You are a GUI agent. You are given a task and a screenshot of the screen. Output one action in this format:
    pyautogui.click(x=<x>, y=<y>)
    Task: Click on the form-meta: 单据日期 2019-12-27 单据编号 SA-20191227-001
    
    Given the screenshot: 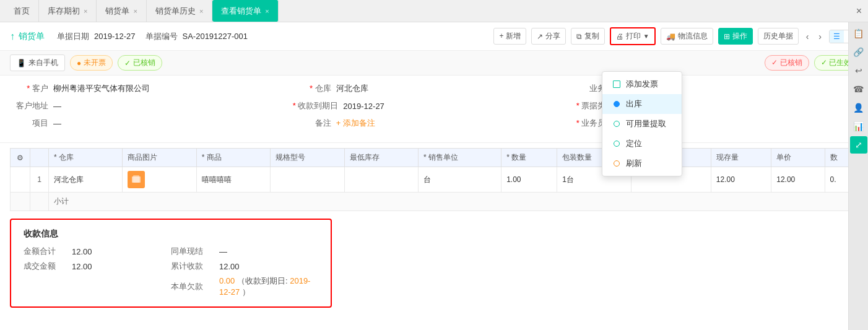 What is the action you would take?
    pyautogui.click(x=275, y=37)
    